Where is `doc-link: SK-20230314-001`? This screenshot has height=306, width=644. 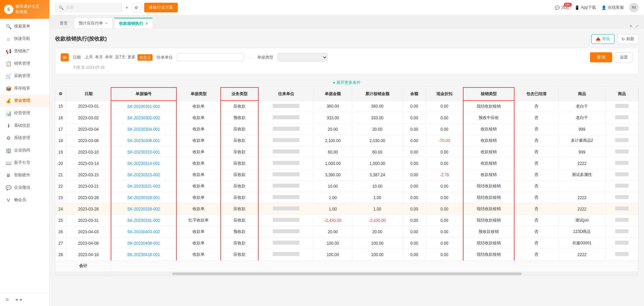
doc-link: SK-20230314-001 is located at coordinates (144, 164).